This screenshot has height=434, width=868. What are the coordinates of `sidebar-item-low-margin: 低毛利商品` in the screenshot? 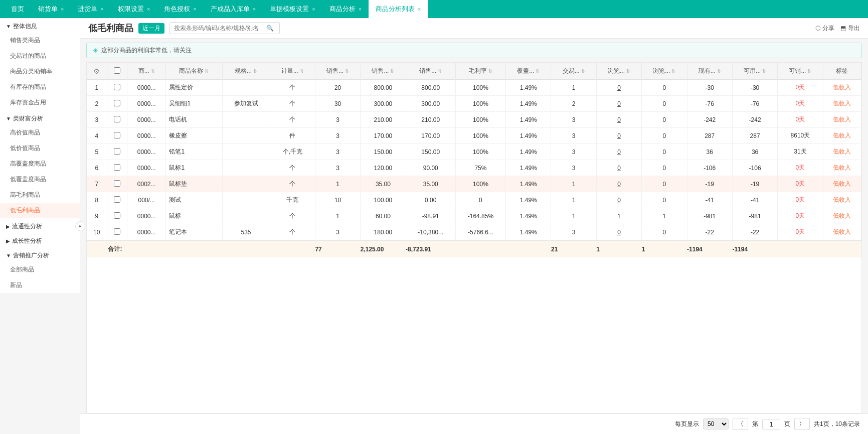 It's located at (40, 211).